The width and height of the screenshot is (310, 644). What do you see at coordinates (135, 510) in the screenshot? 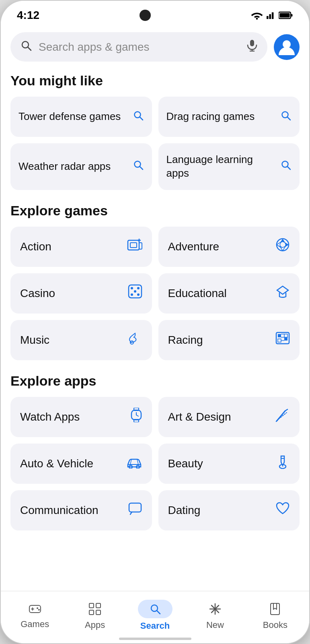
I see `communication-icon` at bounding box center [135, 510].